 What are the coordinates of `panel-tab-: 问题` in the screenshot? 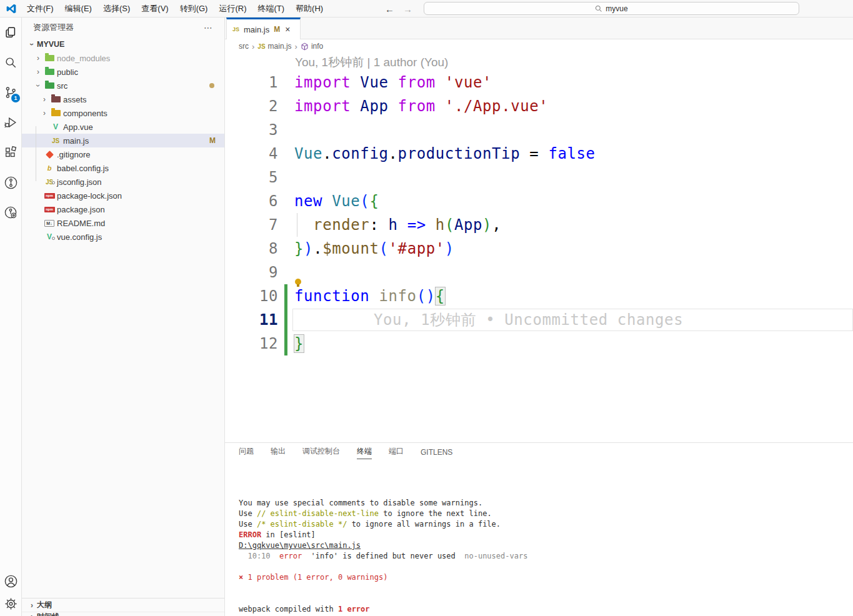 It's located at (246, 452).